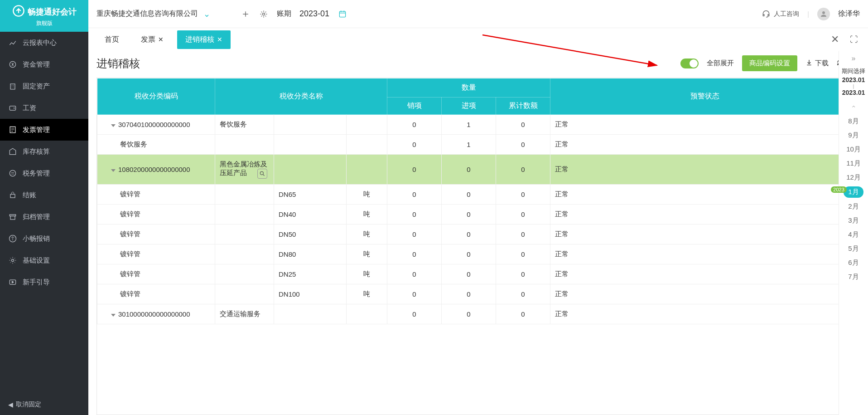 The height and width of the screenshot is (415, 868). What do you see at coordinates (854, 71) in the screenshot?
I see `period-title: 期间选择` at bounding box center [854, 71].